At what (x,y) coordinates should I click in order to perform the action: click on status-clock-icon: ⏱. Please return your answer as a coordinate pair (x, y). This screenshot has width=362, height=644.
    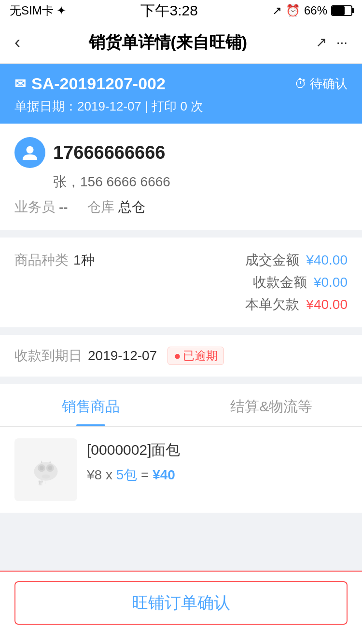
    Looking at the image, I should click on (301, 84).